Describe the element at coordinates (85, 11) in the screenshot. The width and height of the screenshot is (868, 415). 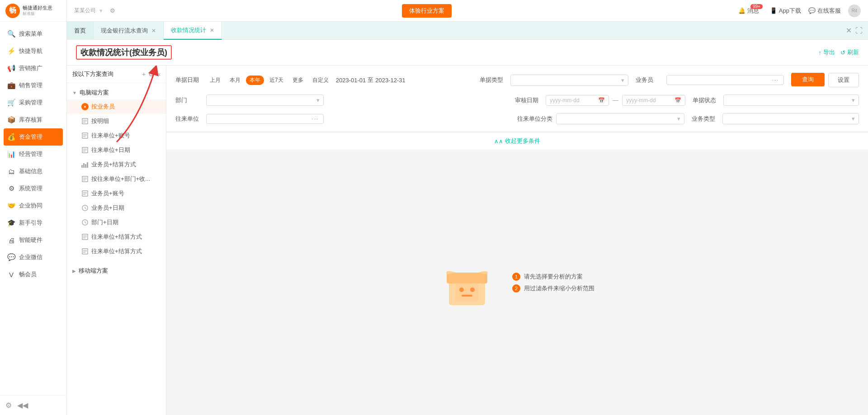
I see `topbar-breadcrumb: 某某公司` at that location.